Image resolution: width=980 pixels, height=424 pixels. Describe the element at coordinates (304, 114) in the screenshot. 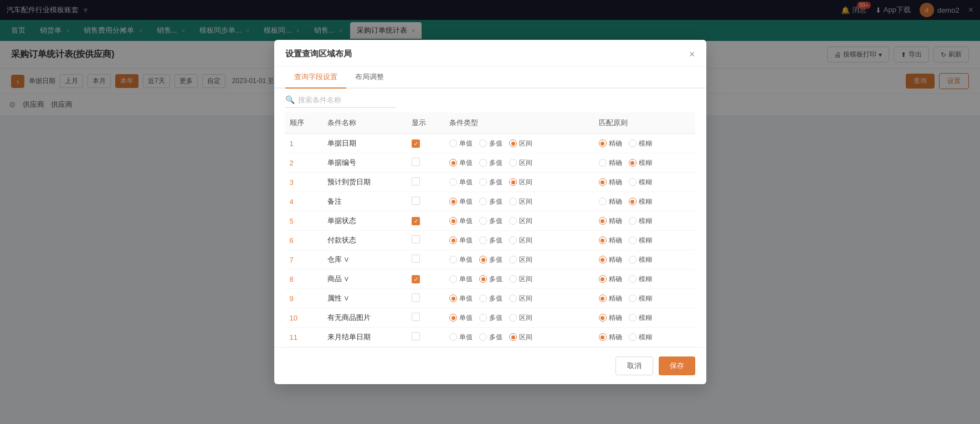

I see `col-seq: 顺序` at that location.